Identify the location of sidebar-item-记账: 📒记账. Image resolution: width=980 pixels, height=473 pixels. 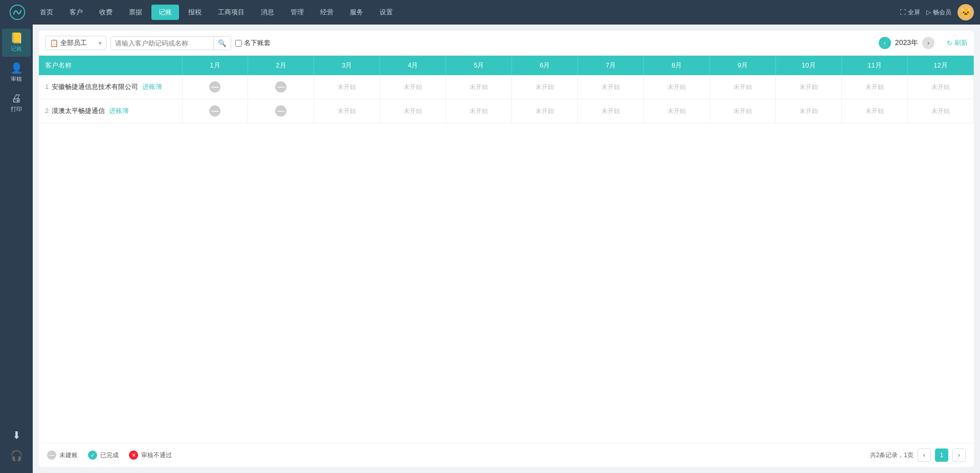
(16, 43).